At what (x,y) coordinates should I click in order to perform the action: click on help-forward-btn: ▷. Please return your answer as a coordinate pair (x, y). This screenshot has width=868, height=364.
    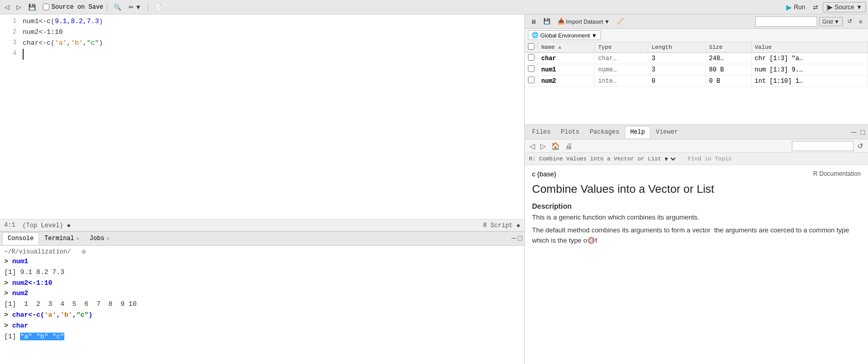
    Looking at the image, I should click on (543, 146).